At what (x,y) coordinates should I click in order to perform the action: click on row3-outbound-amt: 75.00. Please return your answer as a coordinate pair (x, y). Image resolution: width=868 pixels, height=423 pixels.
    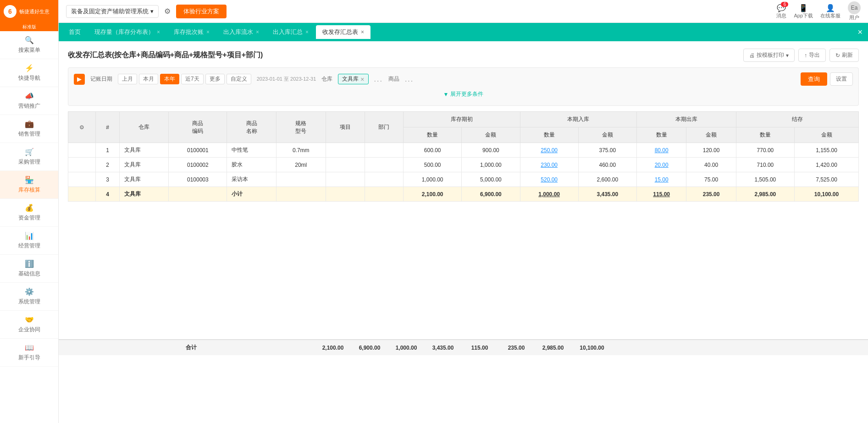
    Looking at the image, I should click on (711, 180).